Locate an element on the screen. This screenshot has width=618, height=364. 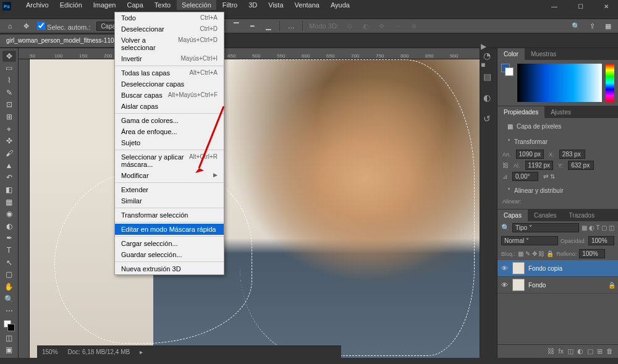
path-tool: ↖ is located at coordinates (9, 263).